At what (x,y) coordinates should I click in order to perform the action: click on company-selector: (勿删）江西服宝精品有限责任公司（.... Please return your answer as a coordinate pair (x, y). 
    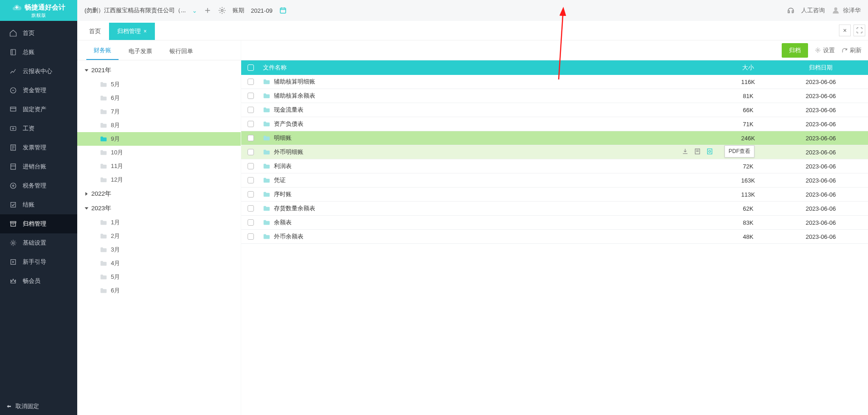
    Looking at the image, I should click on (135, 10).